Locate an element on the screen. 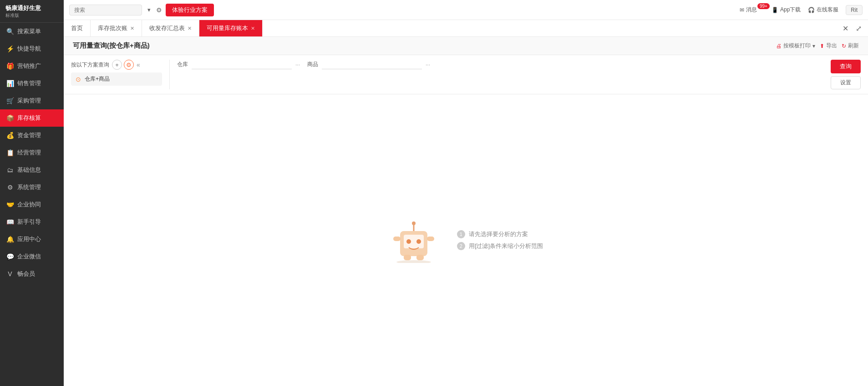  sidebar-item-basic: 🗂基础信息 is located at coordinates (32, 170).